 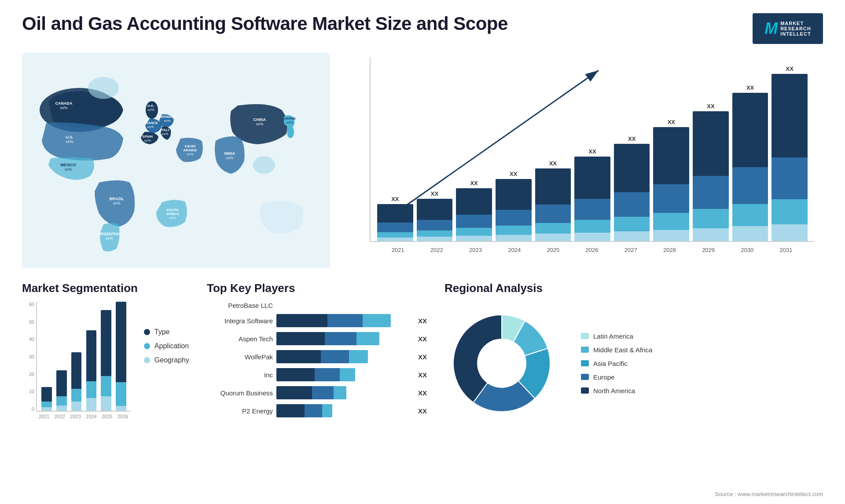 I want to click on svg-text: FRANCE, so click(x=151, y=123).